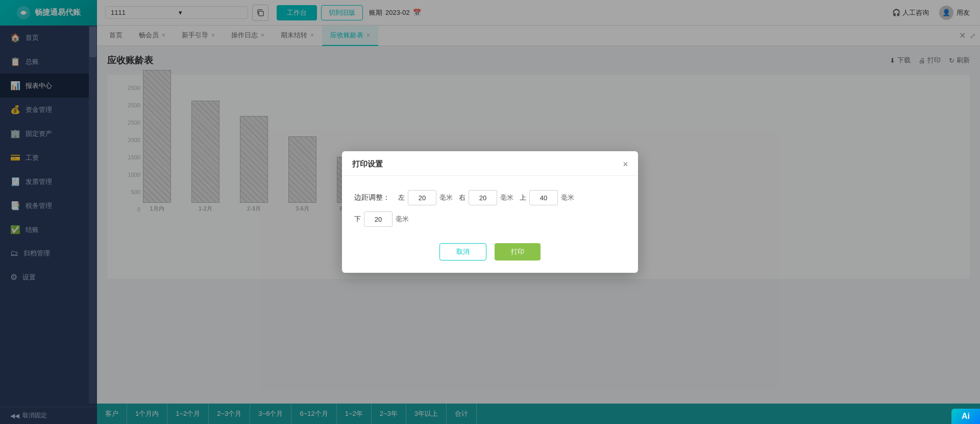  I want to click on left-direction-label: 左, so click(401, 198).